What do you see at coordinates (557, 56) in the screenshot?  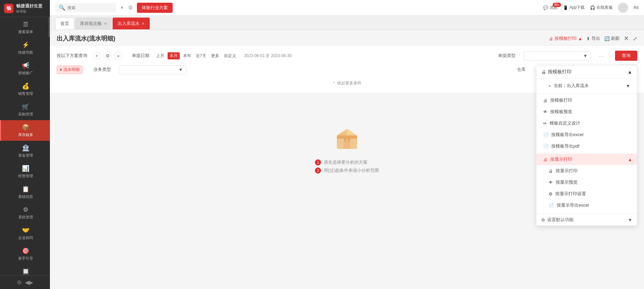 I see `doc-type-select: ▼` at bounding box center [557, 56].